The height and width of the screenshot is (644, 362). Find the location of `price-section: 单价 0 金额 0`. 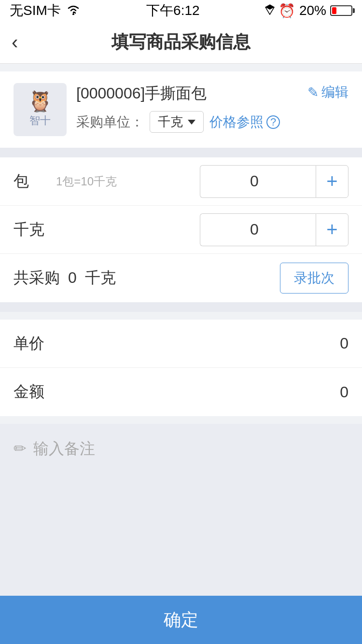

price-section: 单价 0 金额 0 is located at coordinates (181, 368).